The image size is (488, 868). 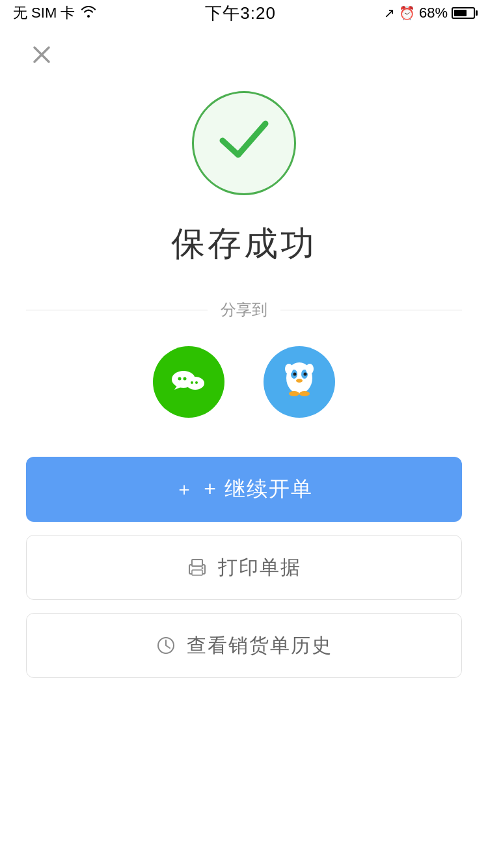 I want to click on wifi-icon, so click(x=88, y=13).